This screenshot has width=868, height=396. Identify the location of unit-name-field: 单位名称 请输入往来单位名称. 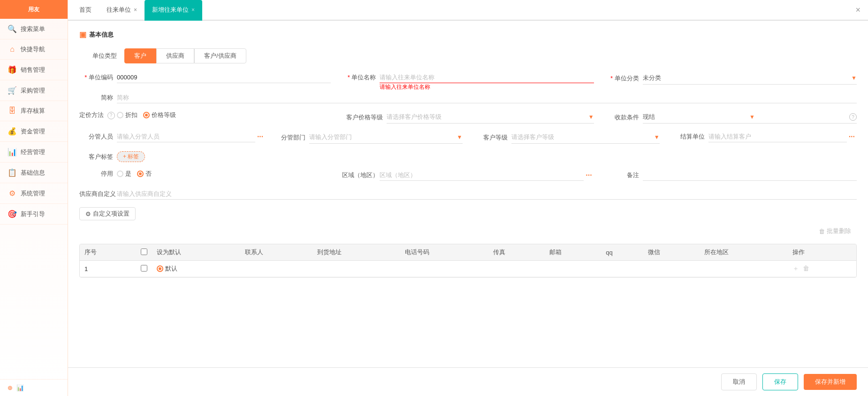
(468, 78).